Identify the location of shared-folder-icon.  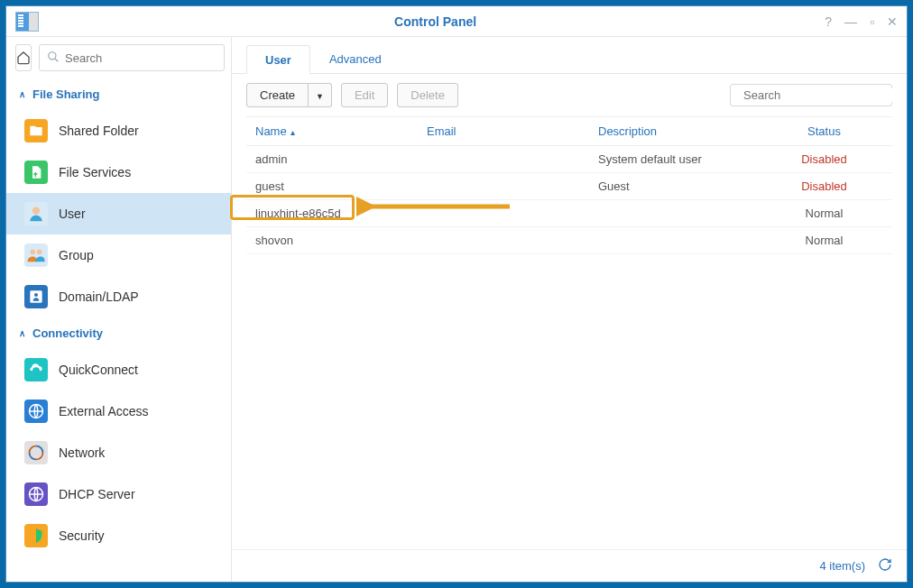
(36, 131).